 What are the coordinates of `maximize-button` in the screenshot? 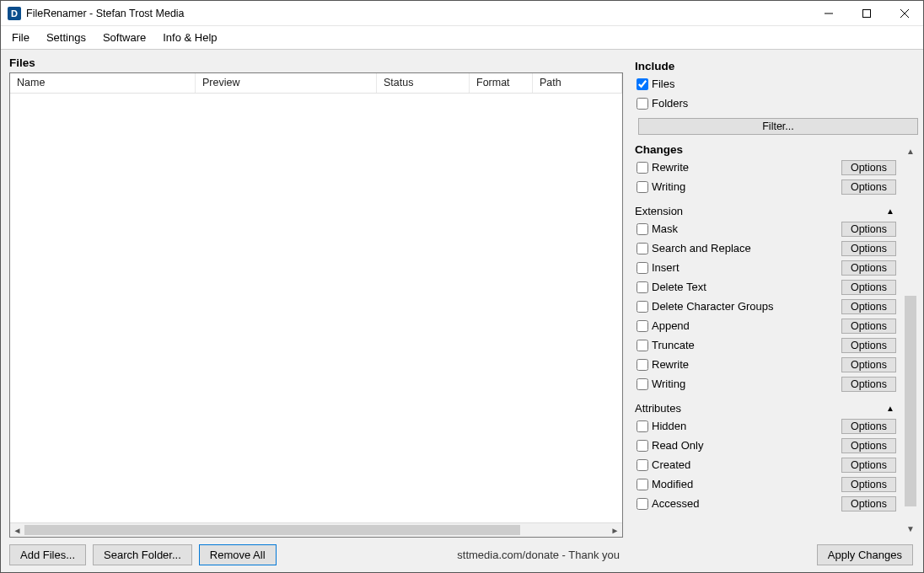 It's located at (867, 13).